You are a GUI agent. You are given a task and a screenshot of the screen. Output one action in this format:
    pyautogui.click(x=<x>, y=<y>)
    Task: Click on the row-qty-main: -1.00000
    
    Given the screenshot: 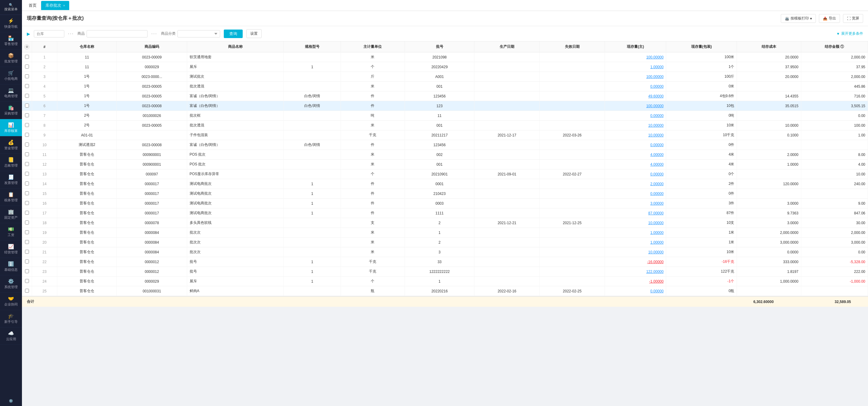 What is the action you would take?
    pyautogui.click(x=636, y=281)
    